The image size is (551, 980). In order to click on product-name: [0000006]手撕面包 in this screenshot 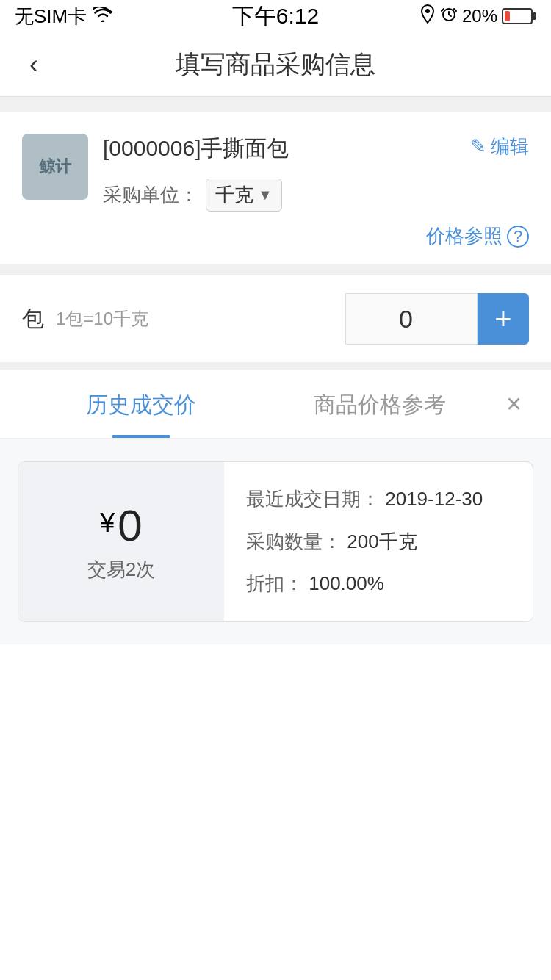, I will do `click(195, 148)`.